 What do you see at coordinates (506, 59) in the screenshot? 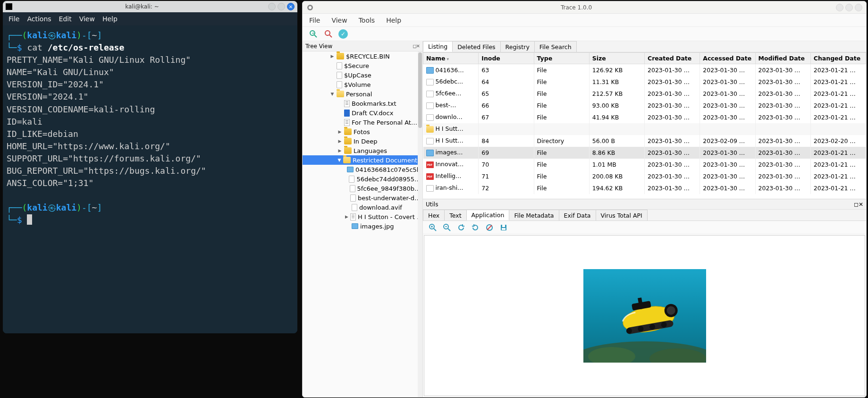
I see `column-header: Inode` at bounding box center [506, 59].